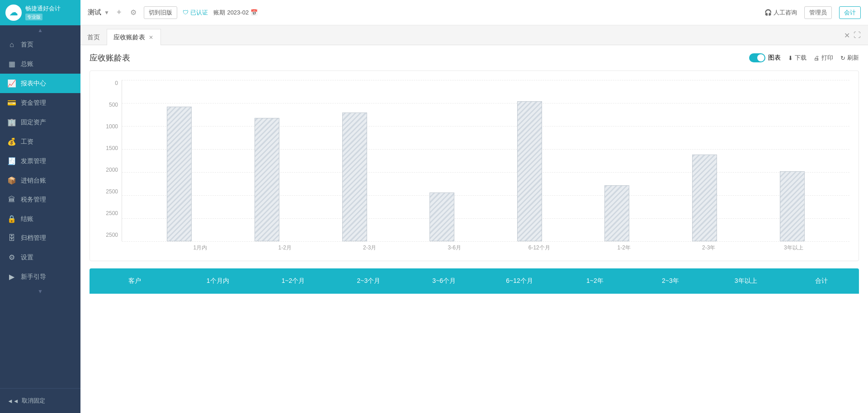 The height and width of the screenshot is (413, 868). What do you see at coordinates (781, 13) in the screenshot?
I see `support-btn: 🎧 人工咨询` at bounding box center [781, 13].